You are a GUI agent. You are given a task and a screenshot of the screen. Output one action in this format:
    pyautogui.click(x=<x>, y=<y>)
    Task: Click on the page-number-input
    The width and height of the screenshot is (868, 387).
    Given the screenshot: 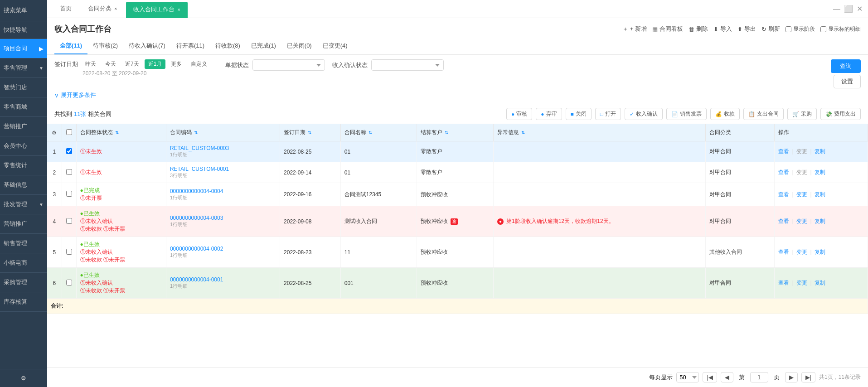 What is the action you would take?
    pyautogui.click(x=759, y=377)
    